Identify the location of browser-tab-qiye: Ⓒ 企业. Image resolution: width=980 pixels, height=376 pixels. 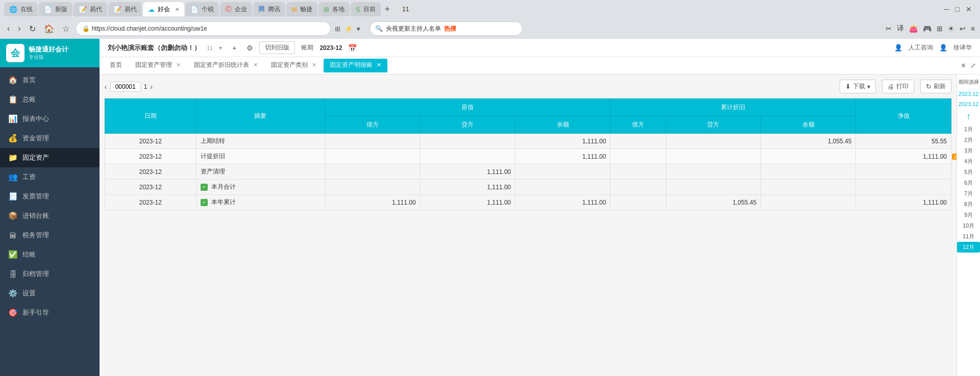
(236, 9).